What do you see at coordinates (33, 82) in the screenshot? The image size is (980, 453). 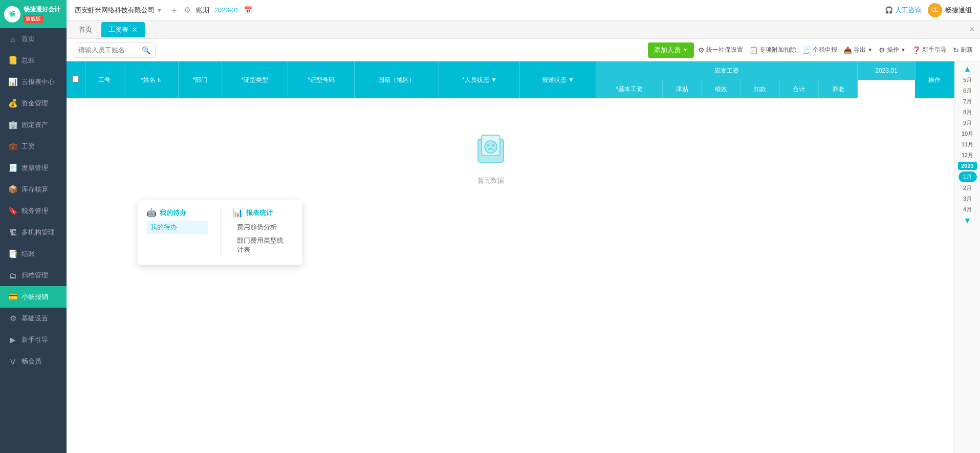 I see `sidebar-item-report: 📊 云报表中心` at bounding box center [33, 82].